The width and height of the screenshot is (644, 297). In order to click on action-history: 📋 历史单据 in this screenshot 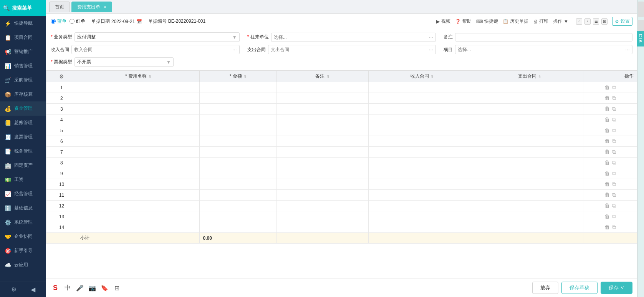, I will do `click(515, 22)`.